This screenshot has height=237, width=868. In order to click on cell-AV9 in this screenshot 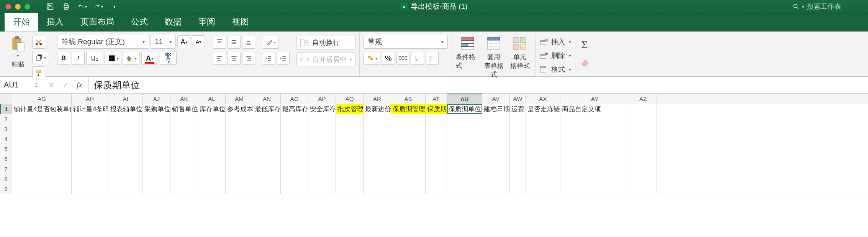, I will do `click(496, 189)`.